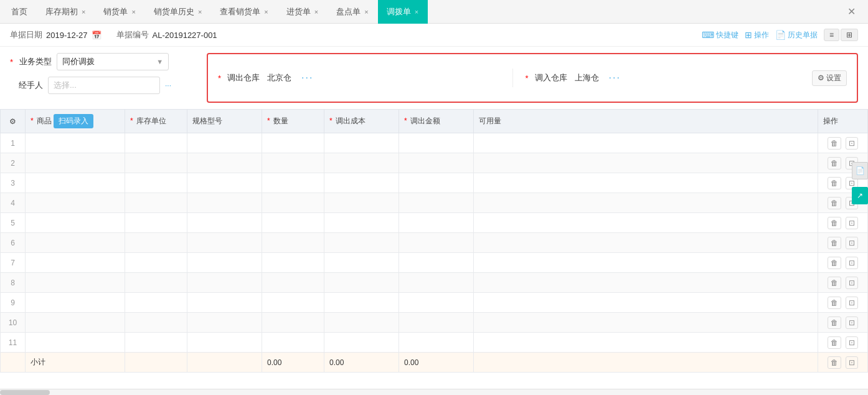 Image resolution: width=868 pixels, height=395 pixels. Describe the element at coordinates (829, 79) in the screenshot. I see `warehouse-settings-button: ⚙ 设置` at that location.